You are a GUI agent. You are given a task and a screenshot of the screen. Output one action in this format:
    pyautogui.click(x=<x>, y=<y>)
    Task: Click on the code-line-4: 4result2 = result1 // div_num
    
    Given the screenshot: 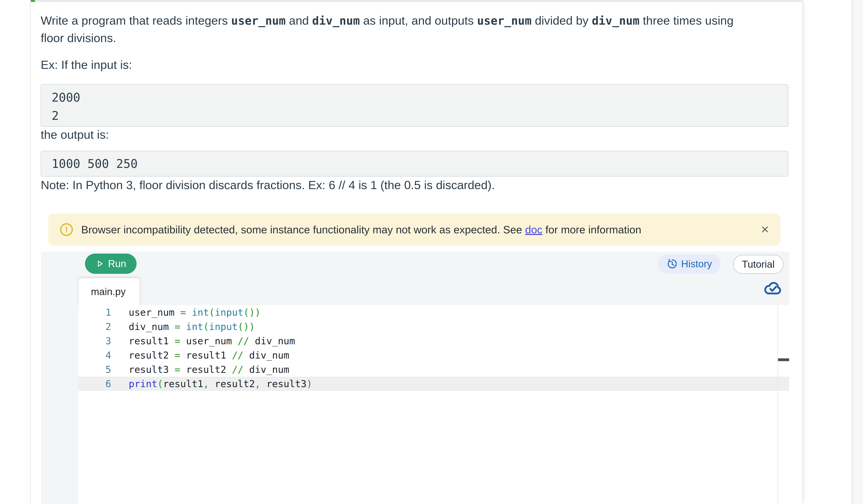 What is the action you would take?
    pyautogui.click(x=434, y=355)
    